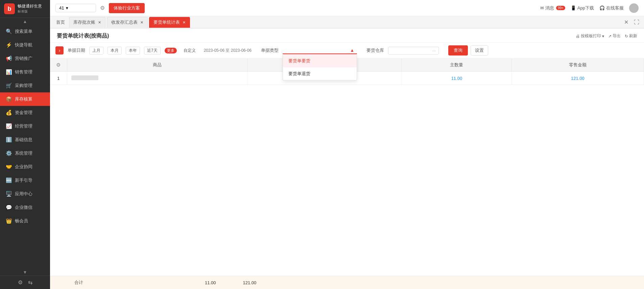 This screenshot has height=289, width=644. I want to click on nav-label-7: 经营管理, so click(24, 126).